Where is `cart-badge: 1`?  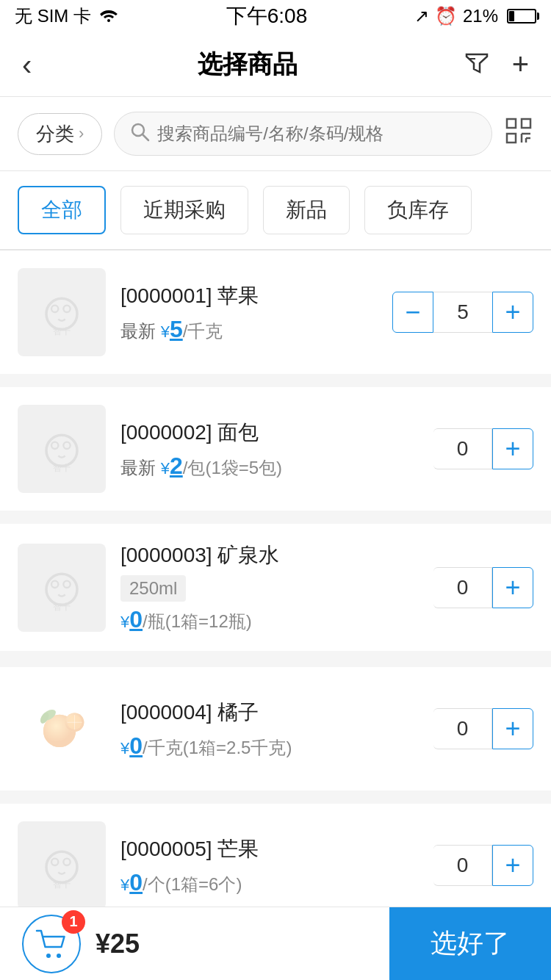
cart-badge: 1 is located at coordinates (73, 922).